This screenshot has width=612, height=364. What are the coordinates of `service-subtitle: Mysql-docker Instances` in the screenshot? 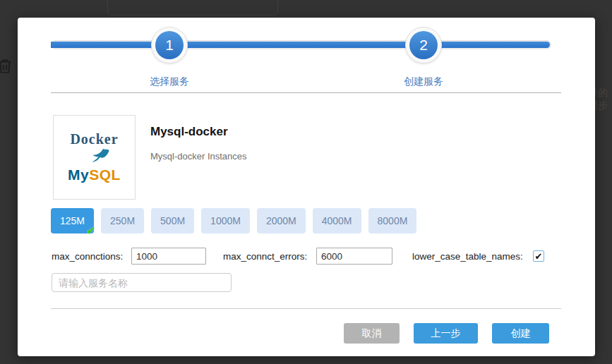 It's located at (199, 157).